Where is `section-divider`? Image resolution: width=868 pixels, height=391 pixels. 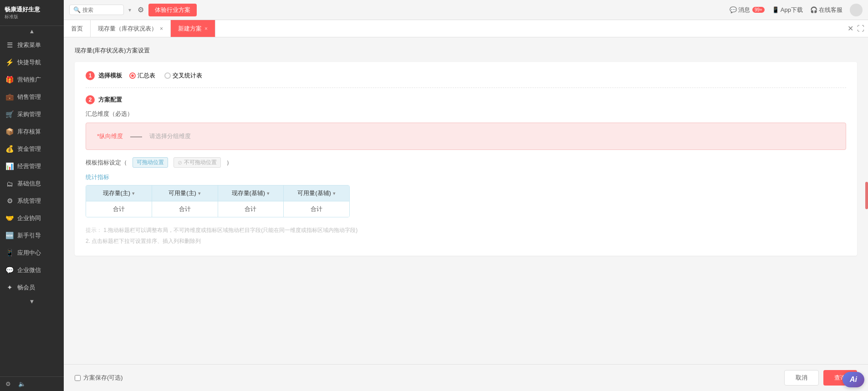
section-divider is located at coordinates (466, 87).